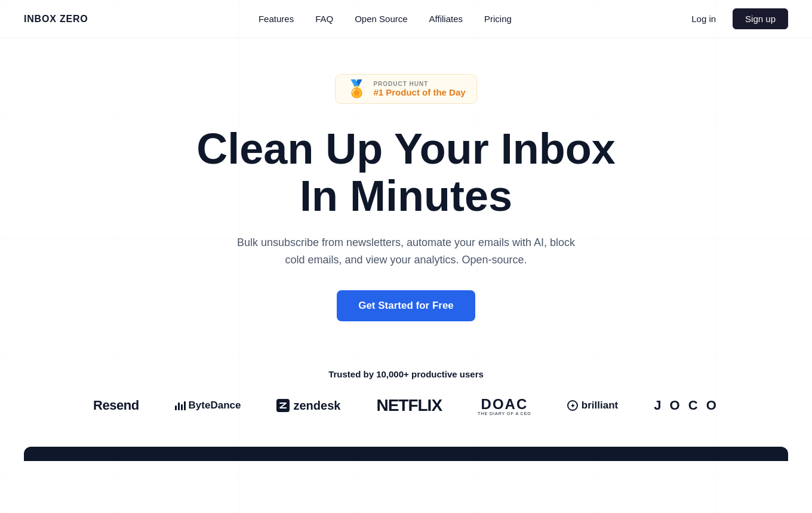 Image resolution: width=812 pixels, height=513 pixels. Describe the element at coordinates (406, 406) in the screenshot. I see `logos-row: Resend ByteDance` at that location.